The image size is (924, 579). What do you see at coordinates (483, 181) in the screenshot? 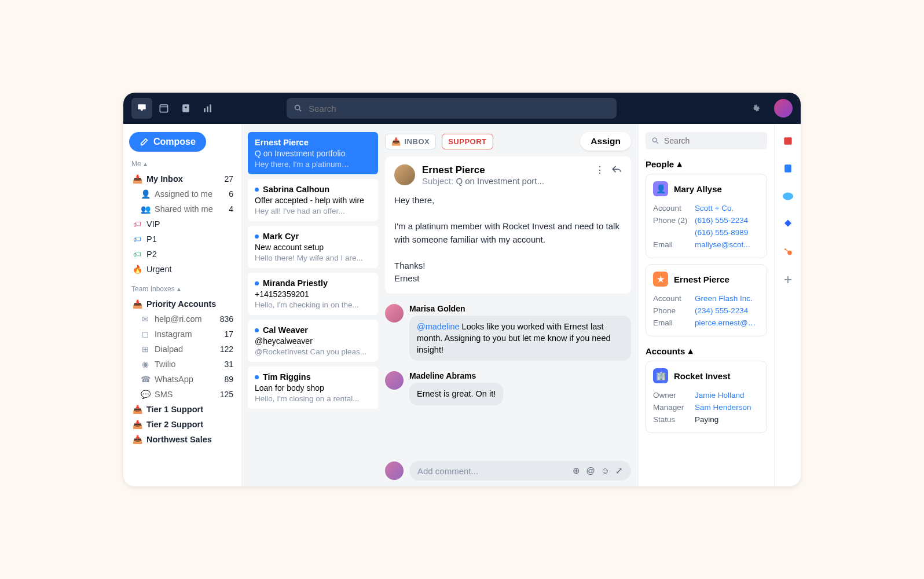
I see `message-subject: Subject: Q on Investment port...` at bounding box center [483, 181].